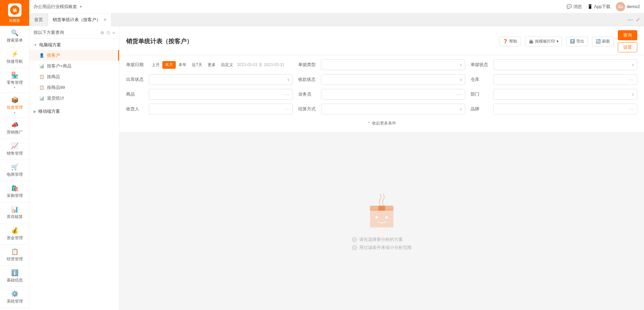  What do you see at coordinates (393, 65) in the screenshot?
I see `doc-type-input: ∨` at bounding box center [393, 65].